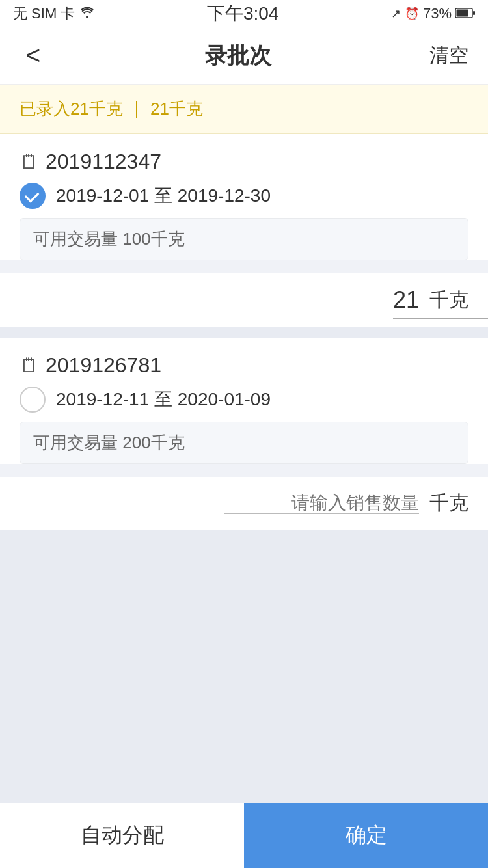 Image resolution: width=488 pixels, height=868 pixels. What do you see at coordinates (103, 366) in the screenshot?
I see `batch-2-number: 2019126781` at bounding box center [103, 366].